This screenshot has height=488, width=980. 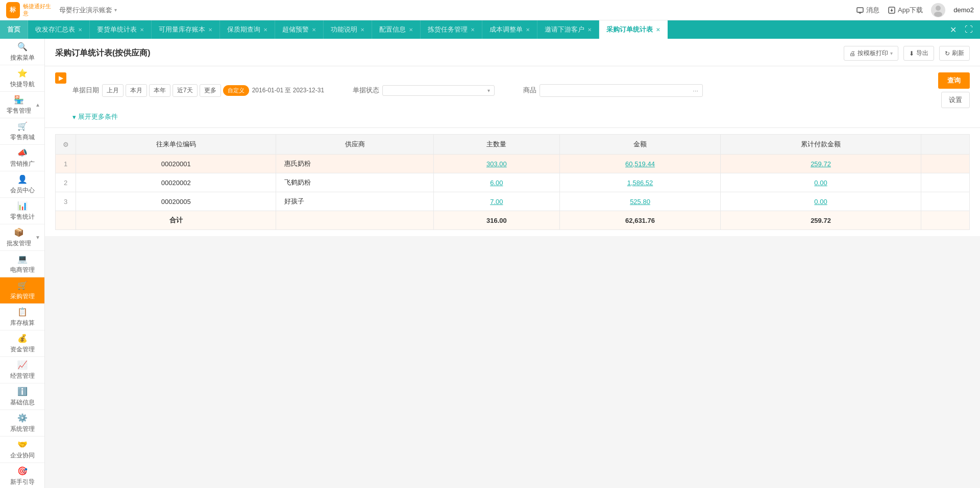 I want to click on tab-pick-task: 拣货任务管理 ✕, so click(x=451, y=30).